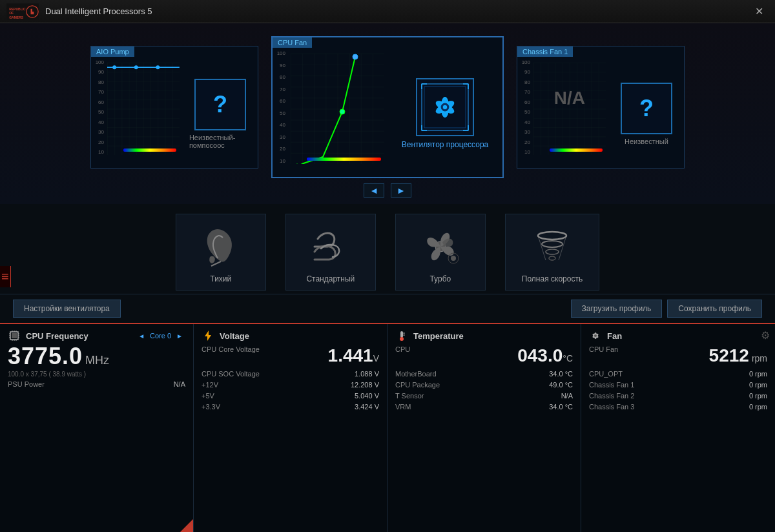 The image size is (775, 532). Describe the element at coordinates (291, 396) in the screenshot. I see `voltage-row: +5V 5.040 V` at that location.